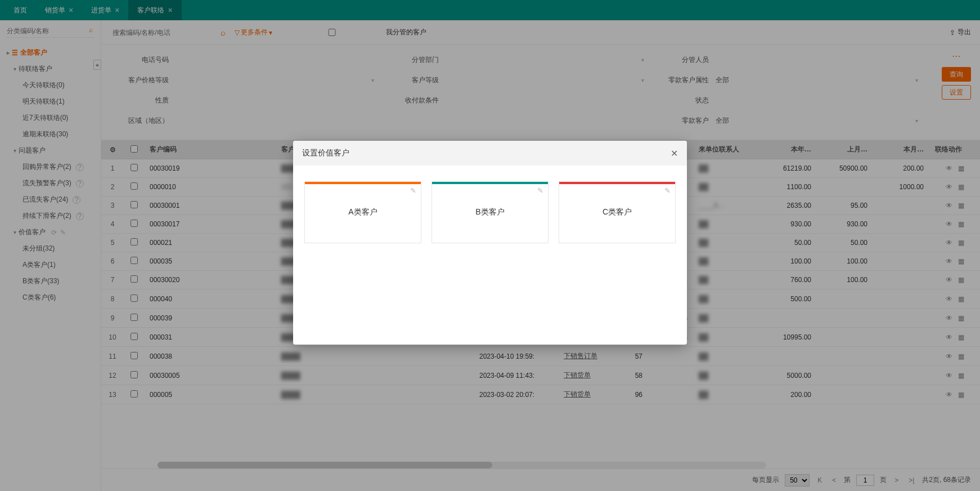  Describe the element at coordinates (490, 212) in the screenshot. I see `value-card: ✎B类客户` at that location.